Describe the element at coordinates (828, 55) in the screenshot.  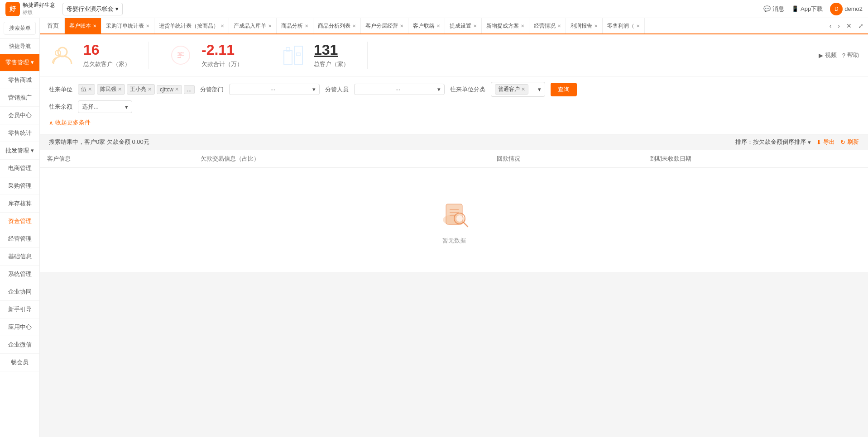
I see `video-help-button: ▶ 视频` at that location.